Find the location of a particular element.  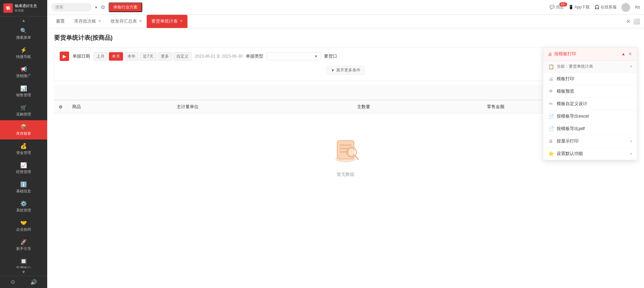

tab-inventory-batch-label: 库存批次账 is located at coordinates (85, 21).